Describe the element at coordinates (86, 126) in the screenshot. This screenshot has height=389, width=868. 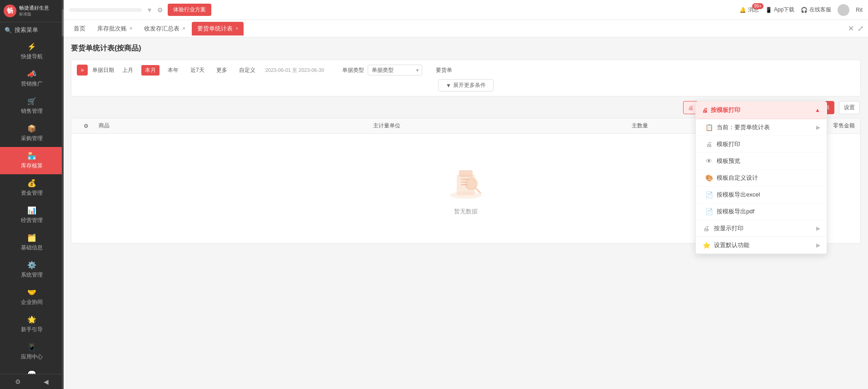
I see `col-header-settings: ⚙` at that location.